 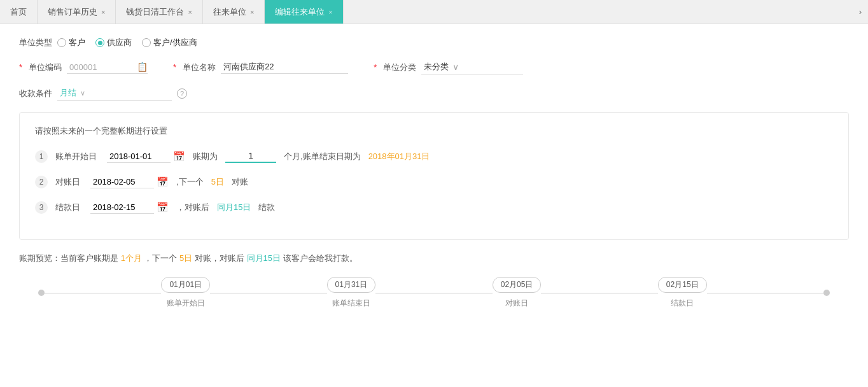 What do you see at coordinates (434, 182) in the screenshot?
I see `settings-row-2: 2 对账日 📅 ,下一个 5日 对账` at bounding box center [434, 182].